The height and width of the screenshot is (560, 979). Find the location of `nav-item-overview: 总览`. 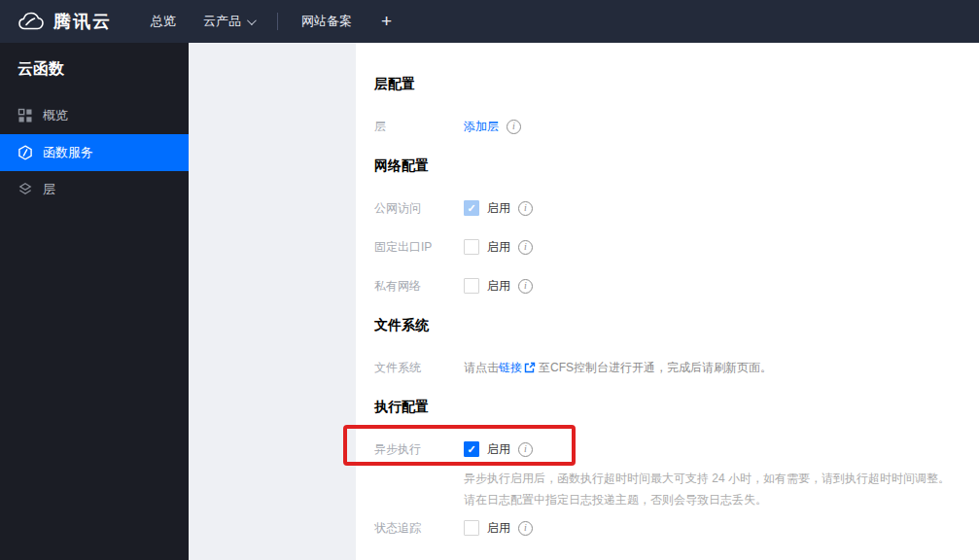

nav-item-overview: 总览 is located at coordinates (163, 21).